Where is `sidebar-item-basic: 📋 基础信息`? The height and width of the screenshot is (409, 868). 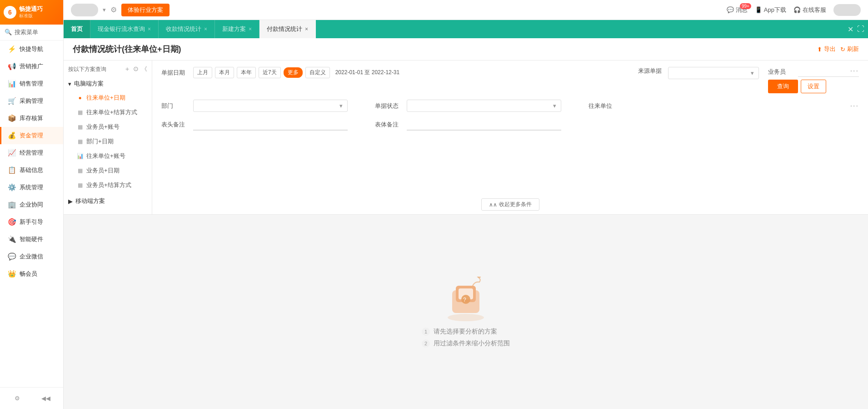
sidebar-item-basic: 📋 基础信息 is located at coordinates (32, 170).